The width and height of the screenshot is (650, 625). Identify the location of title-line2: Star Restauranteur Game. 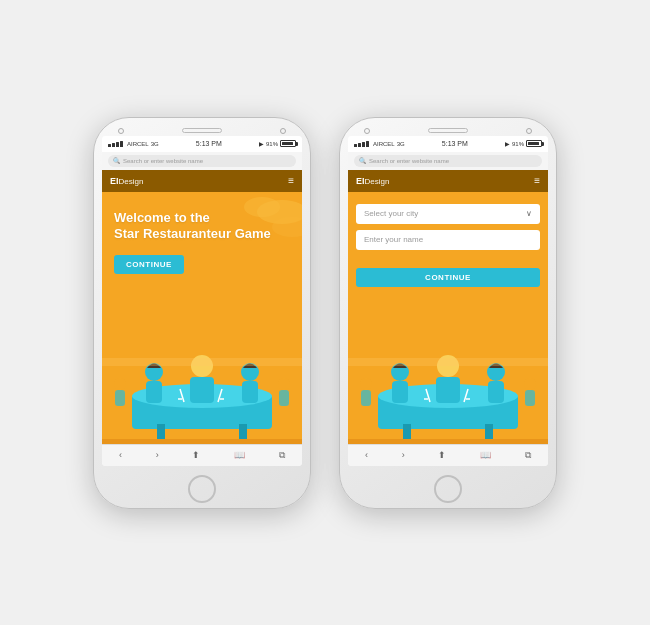
(192, 234).